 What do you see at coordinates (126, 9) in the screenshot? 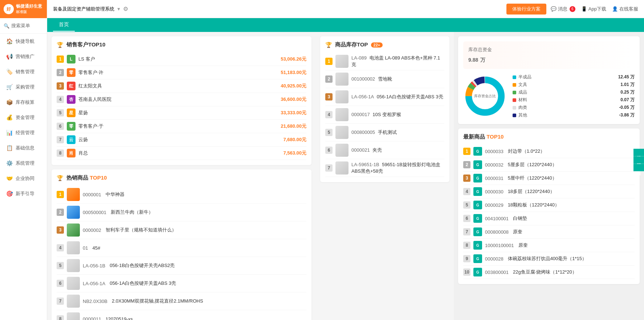
I see `gear-icon: ⚙` at bounding box center [126, 9].